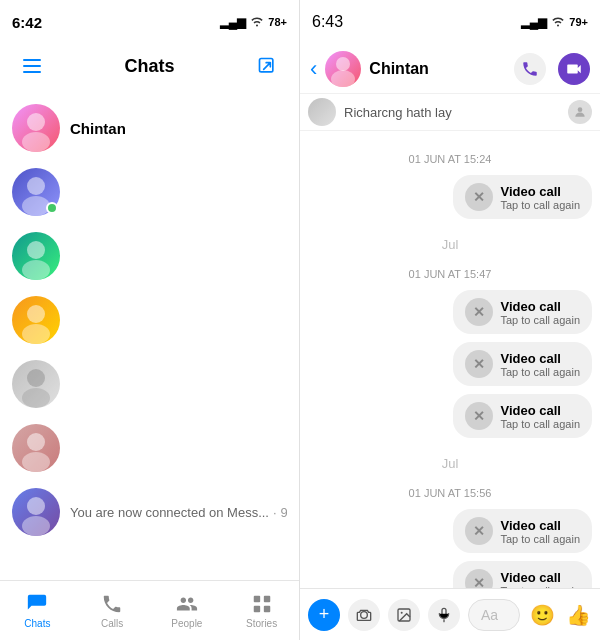 The height and width of the screenshot is (640, 600). Describe the element at coordinates (178, 512) in the screenshot. I see `chat-info: You are now connected on Mess... · 9 Jun` at that location.